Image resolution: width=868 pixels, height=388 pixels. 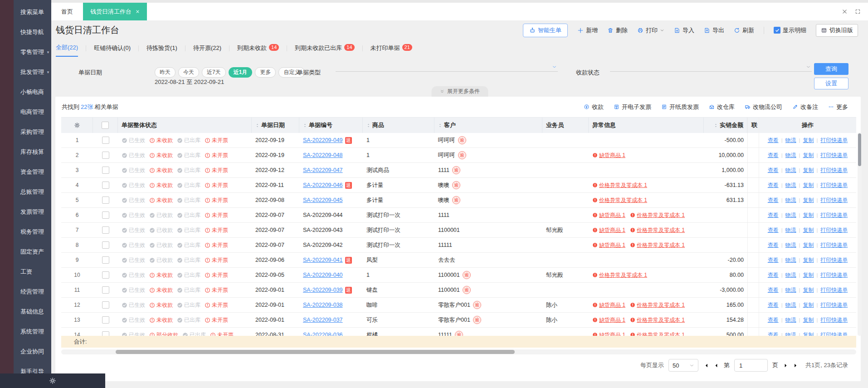 I want to click on tab-active: 钱货日清工作台, so click(x=115, y=12).